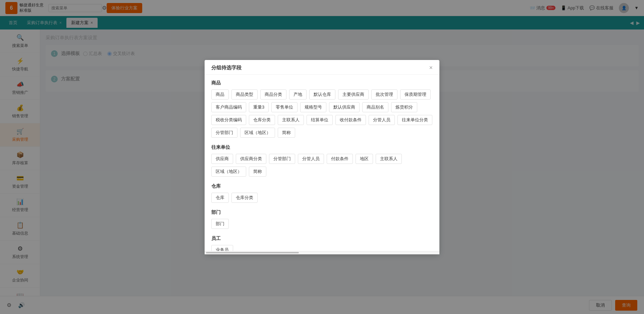 The height and width of the screenshot is (314, 644). Describe the element at coordinates (384, 95) in the screenshot. I see `field-tag: 批次管理` at that location.